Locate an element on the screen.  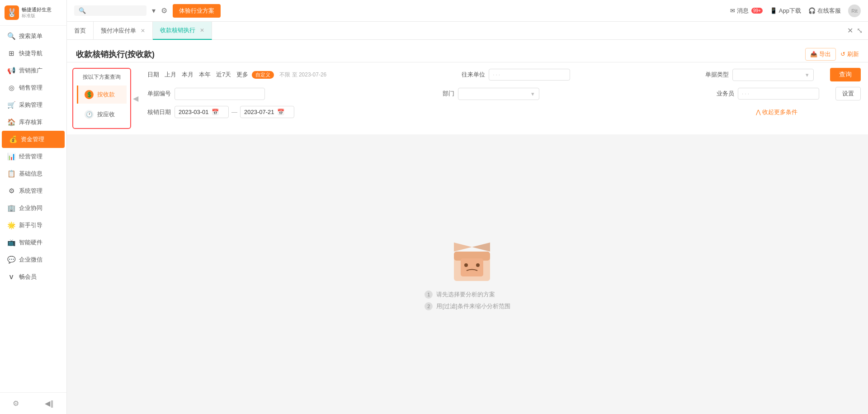
tab-bar: 首页 预付冲应付单 ✕ 收款核销执行 ✕ ✕ ⤡ is located at coordinates (467, 31).